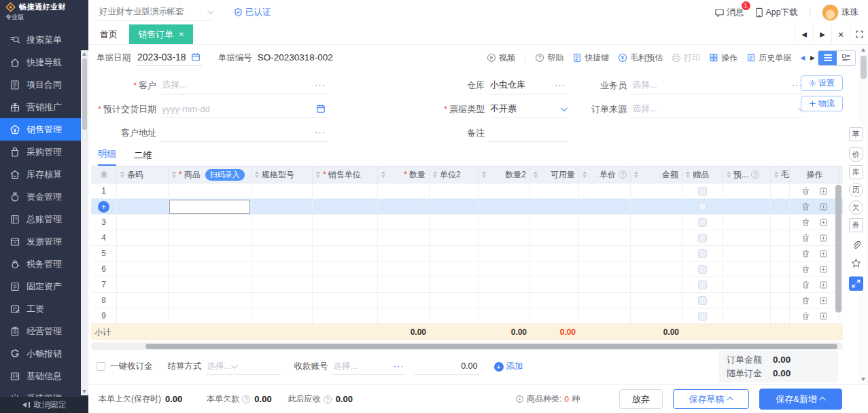 This screenshot has width=868, height=413. Describe the element at coordinates (491, 346) in the screenshot. I see `hscroll-thumb` at that location.